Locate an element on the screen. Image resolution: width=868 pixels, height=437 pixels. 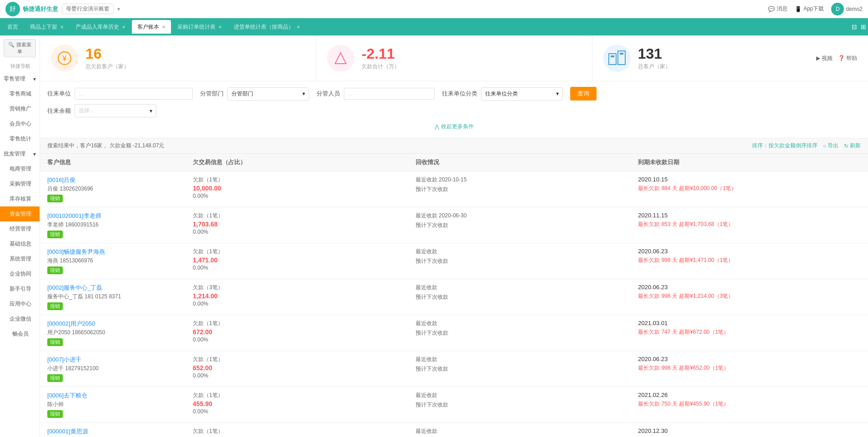
tab-product-shelf-close: ✕ is located at coordinates (62, 27).